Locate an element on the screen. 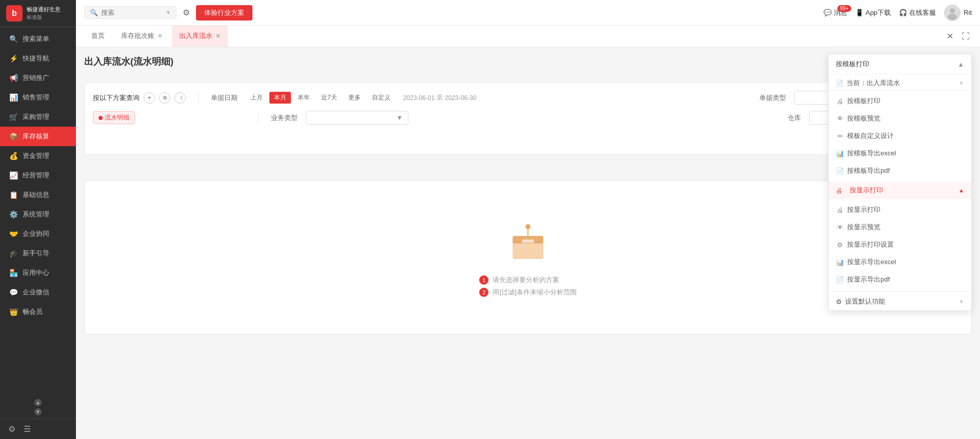 The image size is (980, 439). username-label: Rit is located at coordinates (968, 12).